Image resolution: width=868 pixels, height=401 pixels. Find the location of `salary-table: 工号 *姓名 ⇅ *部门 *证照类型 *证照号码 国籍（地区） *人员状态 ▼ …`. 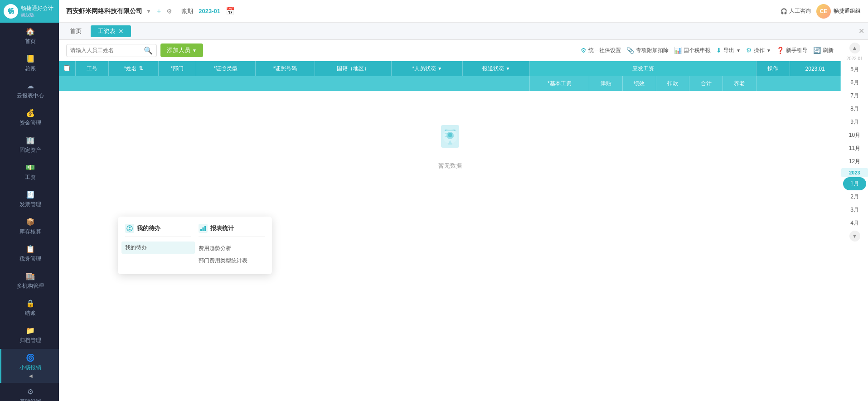

salary-table: 工号 *姓名 ⇅ *部门 *证照类型 *证照号码 国籍（地区） *人员状态 ▼ … is located at coordinates (450, 76).